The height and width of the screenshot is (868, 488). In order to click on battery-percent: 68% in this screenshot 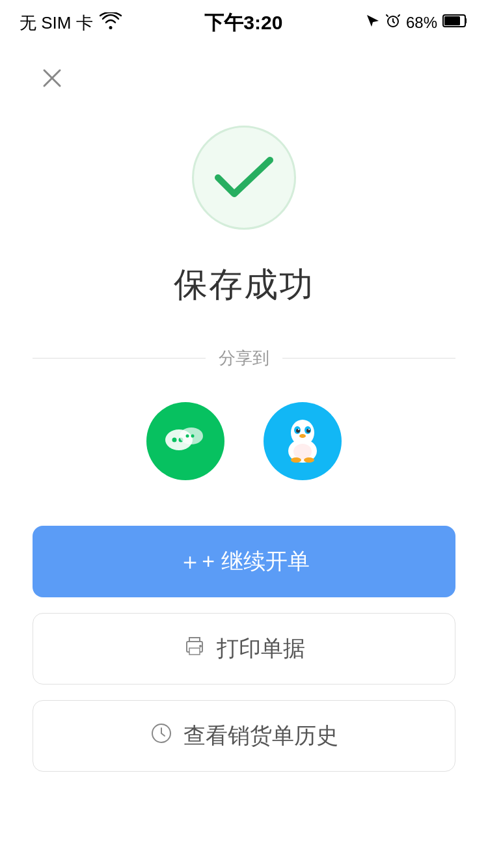, I will do `click(422, 23)`.